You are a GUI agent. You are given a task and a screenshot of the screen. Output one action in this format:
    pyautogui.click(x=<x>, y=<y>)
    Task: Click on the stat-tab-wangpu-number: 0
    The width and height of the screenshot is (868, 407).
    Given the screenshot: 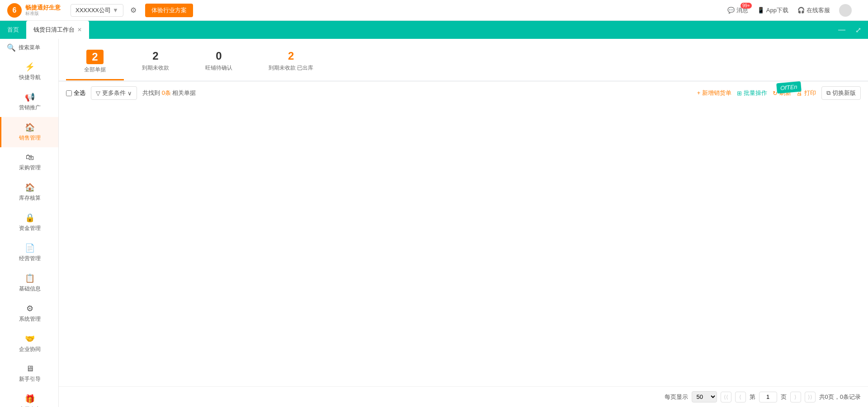 What is the action you would take?
    pyautogui.click(x=219, y=56)
    